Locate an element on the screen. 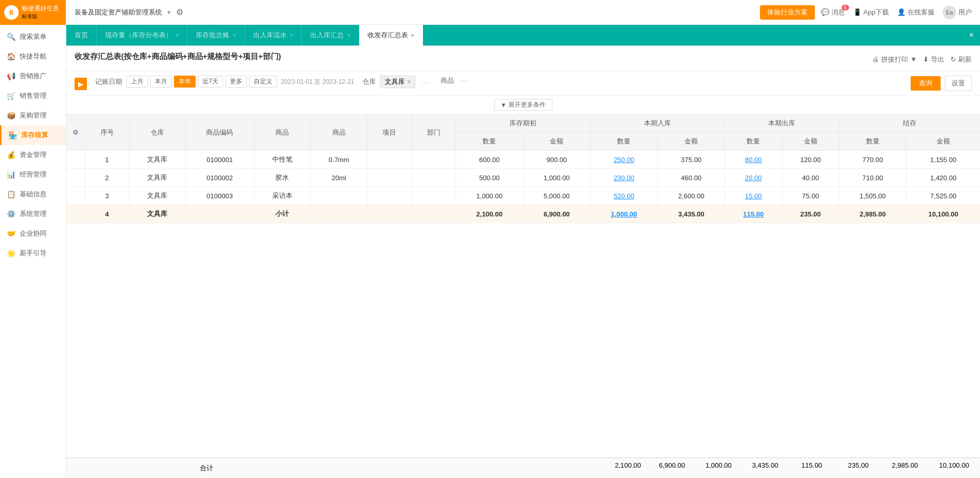  system-dropdown-icon: ▼ is located at coordinates (169, 12).